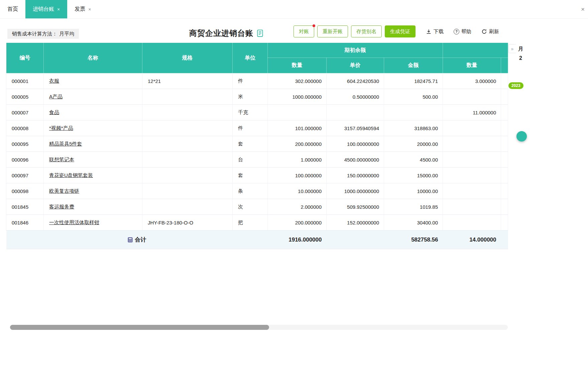  Describe the element at coordinates (297, 81) in the screenshot. I see `cell-opening-qty: 302.000000` at that location.